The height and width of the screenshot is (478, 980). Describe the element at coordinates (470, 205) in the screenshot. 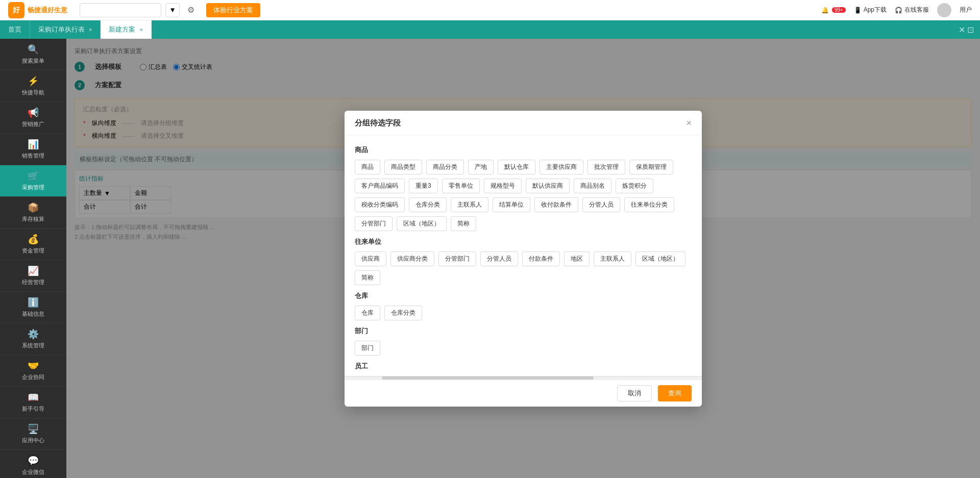

I see `field-main-contact: 主联系人` at that location.